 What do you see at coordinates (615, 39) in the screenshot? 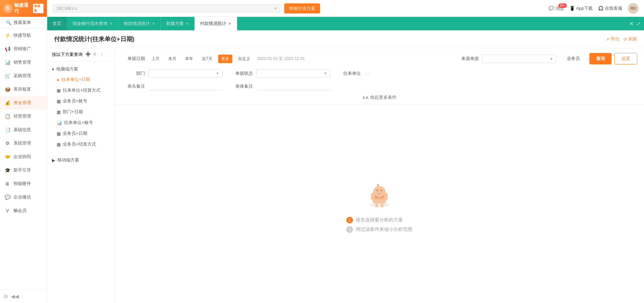
I see `export-label: 导出` at bounding box center [615, 39].